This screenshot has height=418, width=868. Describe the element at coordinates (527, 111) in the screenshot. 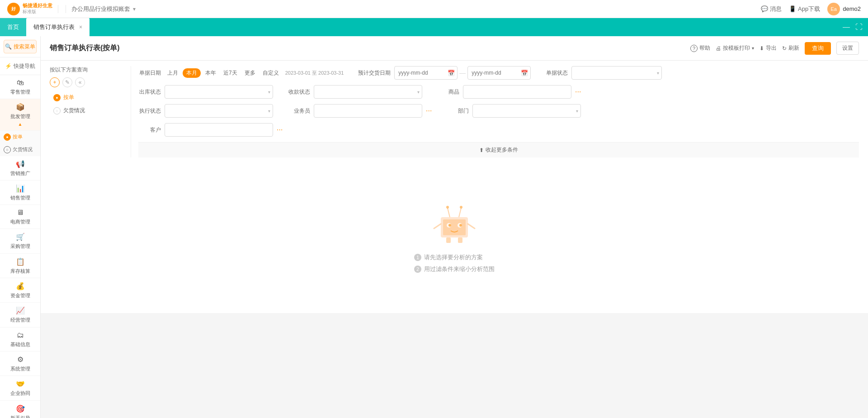

I see `dept-input` at that location.